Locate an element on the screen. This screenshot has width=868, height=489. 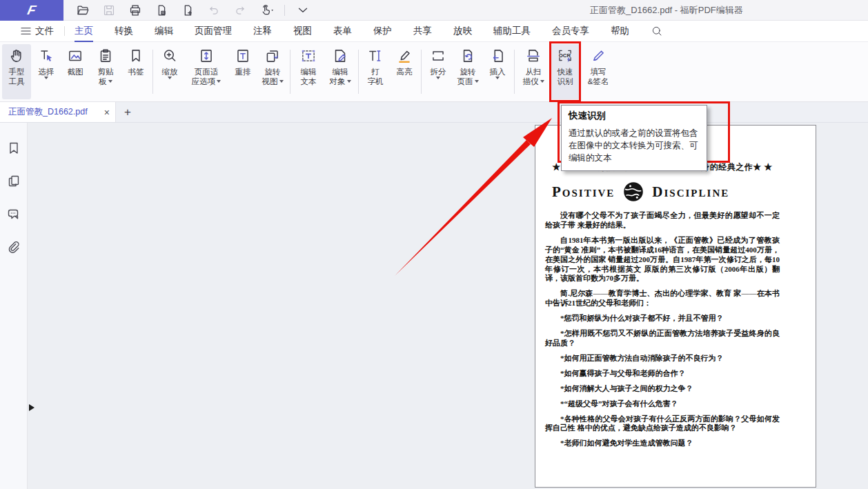
fit-page-icon is located at coordinates (206, 56).